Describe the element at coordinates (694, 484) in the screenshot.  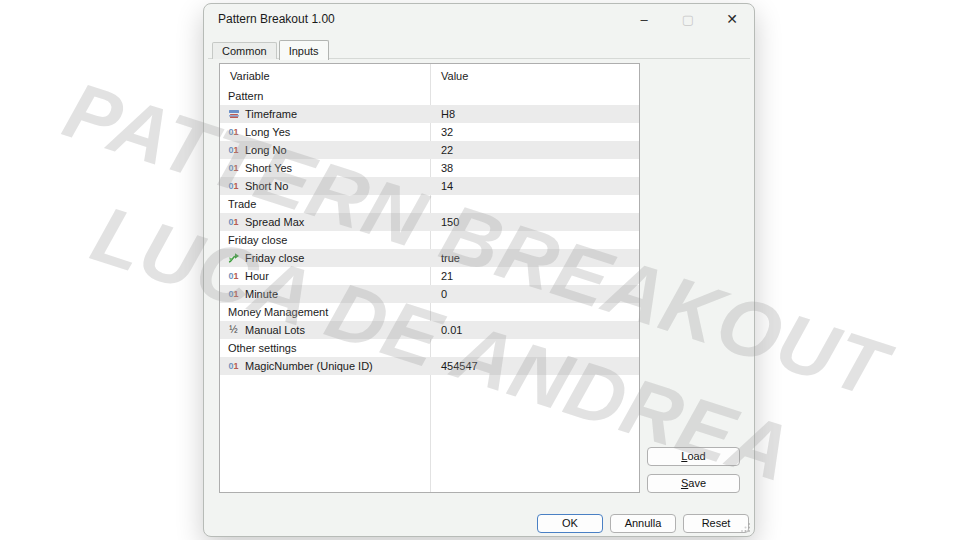
I see `save-button: Save` at that location.